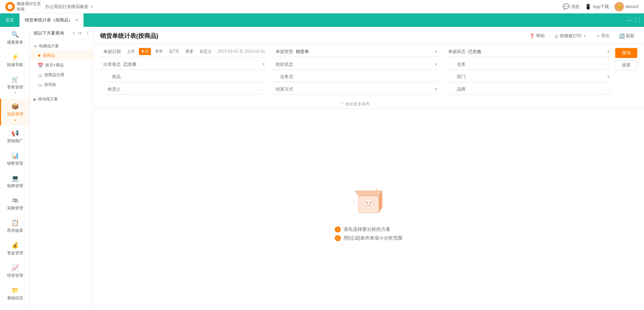 The image size is (644, 310). Describe the element at coordinates (195, 64) in the screenshot. I see `out-status-control: 已出库 ▼` at that location.